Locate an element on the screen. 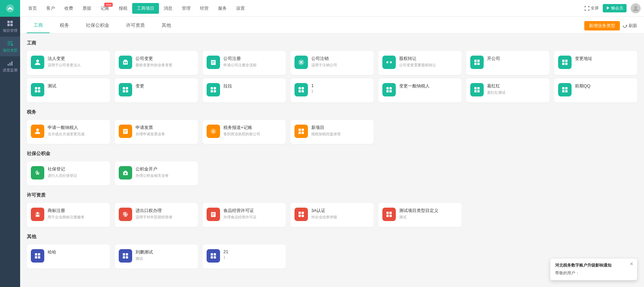  company-cancel-desc: 适用于注销公司 is located at coordinates (340, 65).